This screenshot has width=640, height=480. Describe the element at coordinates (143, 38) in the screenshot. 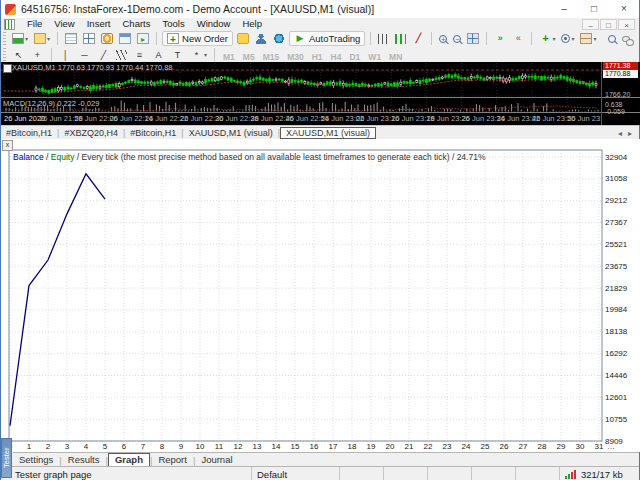

I see `strategy-tester-button: ▸` at that location.